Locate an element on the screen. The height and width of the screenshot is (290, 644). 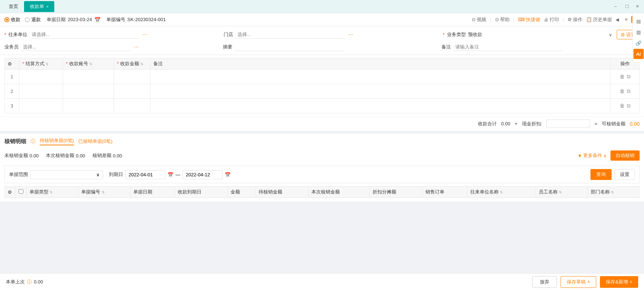
date-value: 2023-03-24 is located at coordinates (80, 20).